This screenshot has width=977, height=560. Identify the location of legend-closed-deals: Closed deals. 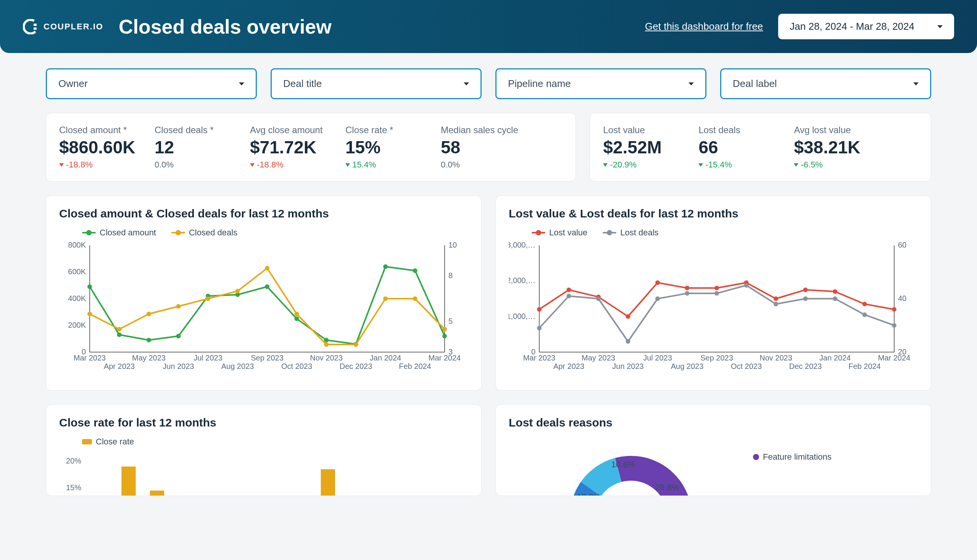
(204, 233).